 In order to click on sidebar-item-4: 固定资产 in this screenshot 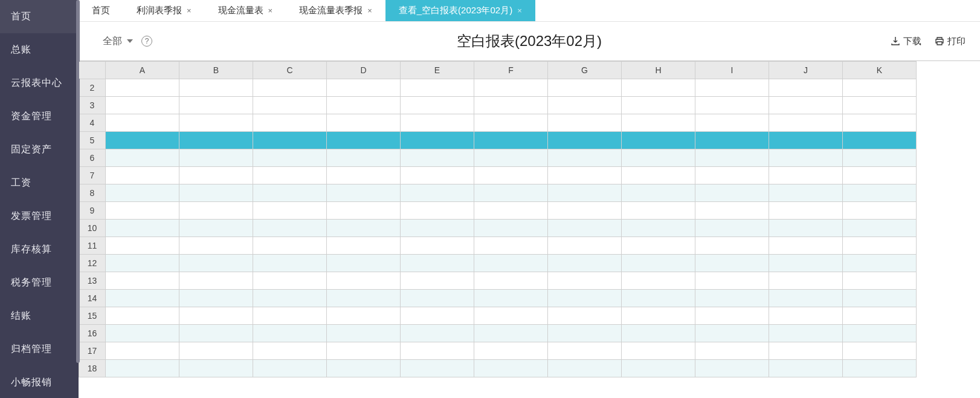, I will do `click(39, 150)`.